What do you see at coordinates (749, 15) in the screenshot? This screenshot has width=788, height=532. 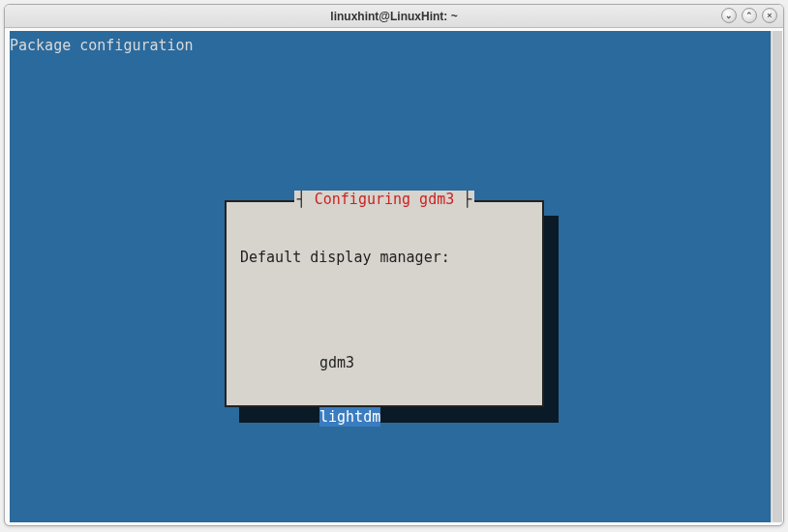 I see `window-controls: ⌄ ⌃ ×` at bounding box center [749, 15].